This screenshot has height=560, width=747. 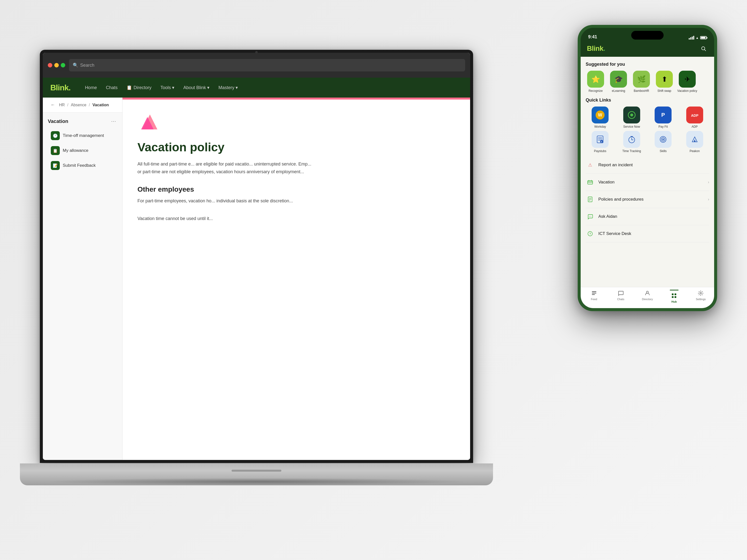 What do you see at coordinates (619, 82) in the screenshot?
I see `suggested-item-elearning: 🎓 eLearning` at bounding box center [619, 82].